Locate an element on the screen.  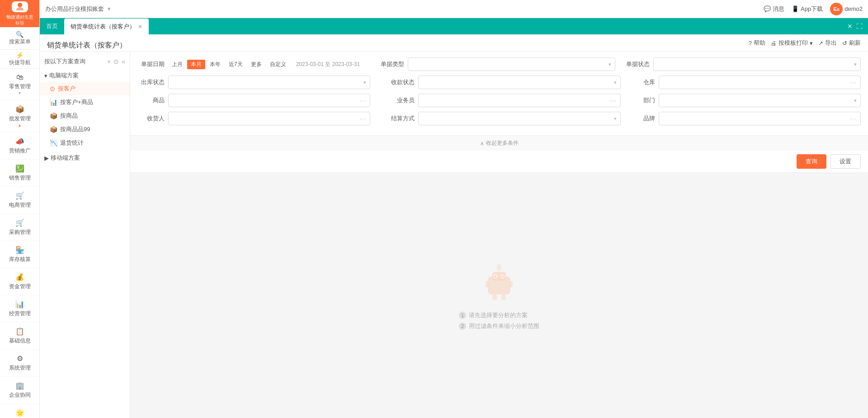
refresh-btn: ↺ 刷新 is located at coordinates (852, 45).